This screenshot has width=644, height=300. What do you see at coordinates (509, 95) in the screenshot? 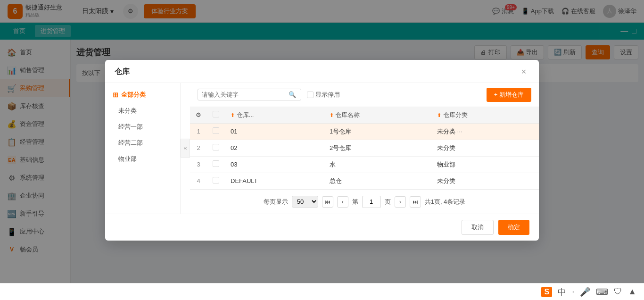
I see `add-warehouse-button: + 新增仓库` at bounding box center [509, 95].